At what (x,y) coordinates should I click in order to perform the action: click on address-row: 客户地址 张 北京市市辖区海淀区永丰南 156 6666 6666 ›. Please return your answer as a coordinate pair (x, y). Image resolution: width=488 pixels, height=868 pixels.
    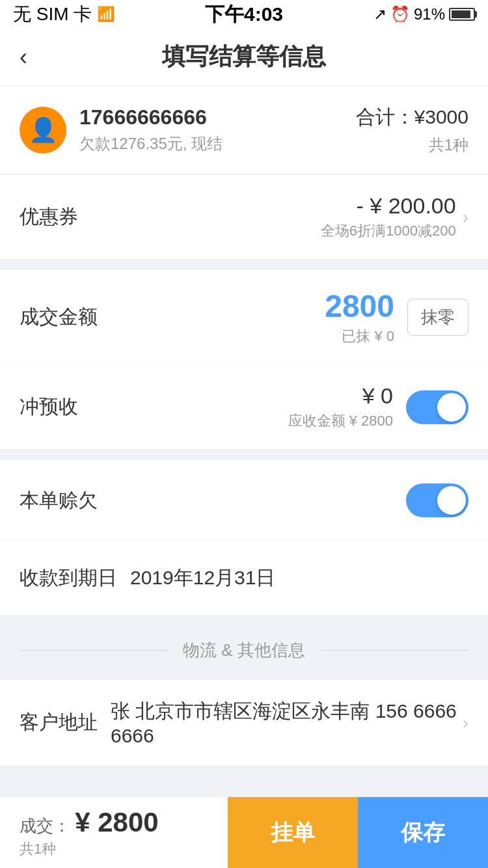
    Looking at the image, I should click on (244, 723).